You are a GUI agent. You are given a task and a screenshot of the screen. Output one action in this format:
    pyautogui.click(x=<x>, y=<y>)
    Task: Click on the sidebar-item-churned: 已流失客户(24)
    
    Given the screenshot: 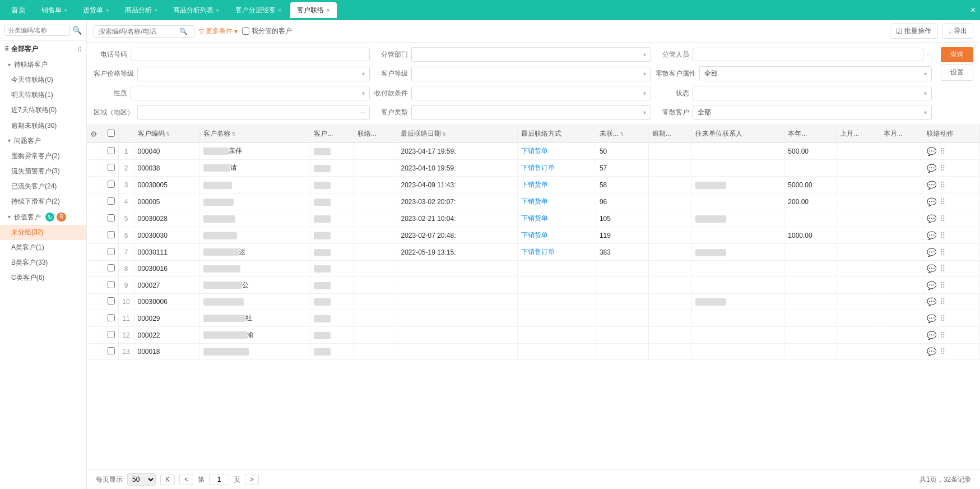 What is the action you would take?
    pyautogui.click(x=43, y=186)
    